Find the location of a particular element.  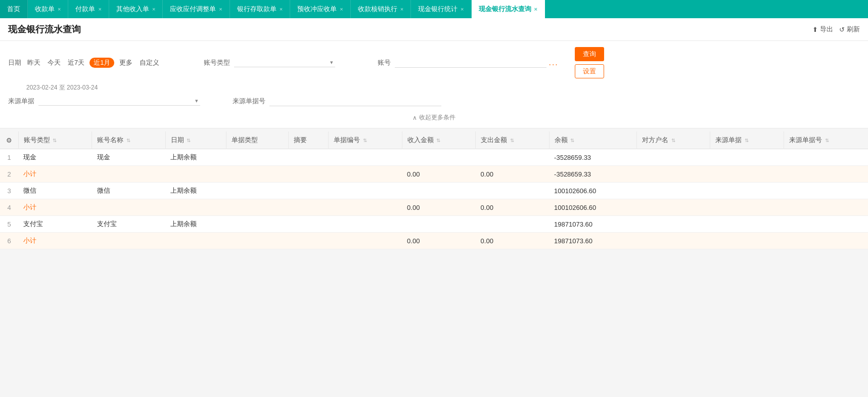

nav-item-bank-deposit: 银行存取款单× is located at coordinates (260, 9).